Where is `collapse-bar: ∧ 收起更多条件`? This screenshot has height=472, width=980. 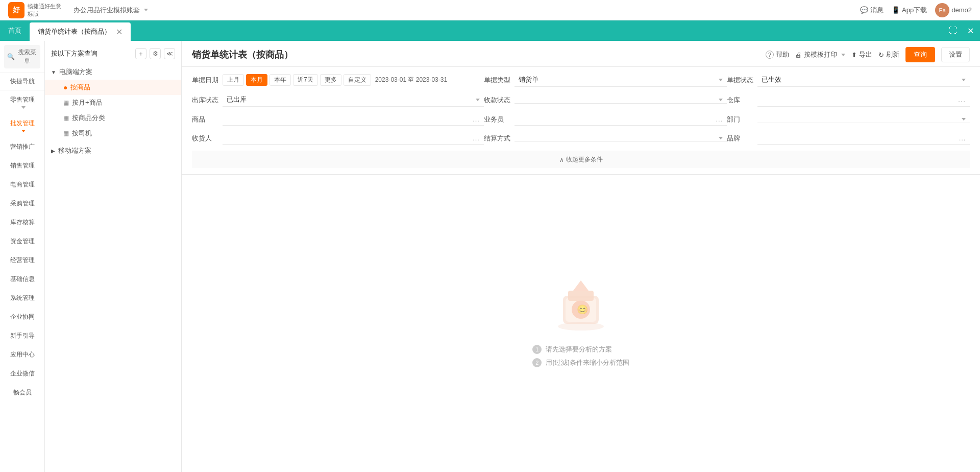 collapse-bar: ∧ 收起更多条件 is located at coordinates (581, 159).